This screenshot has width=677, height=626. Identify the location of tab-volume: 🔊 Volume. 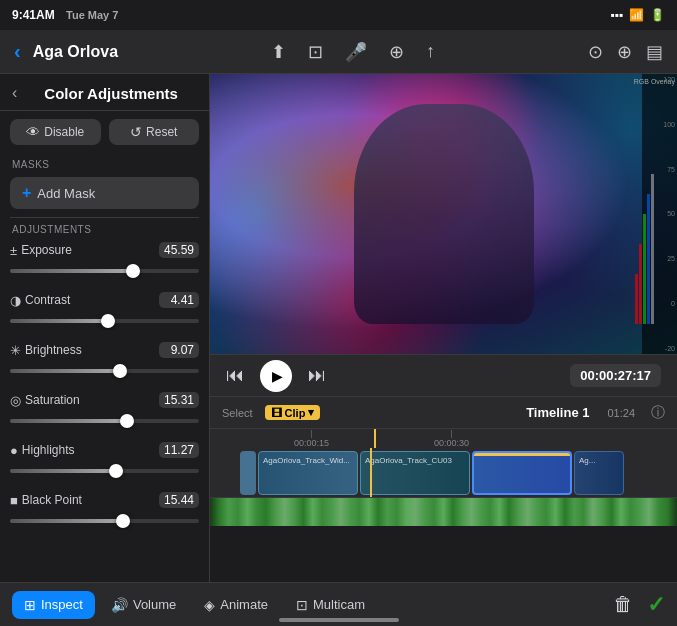
(144, 605).